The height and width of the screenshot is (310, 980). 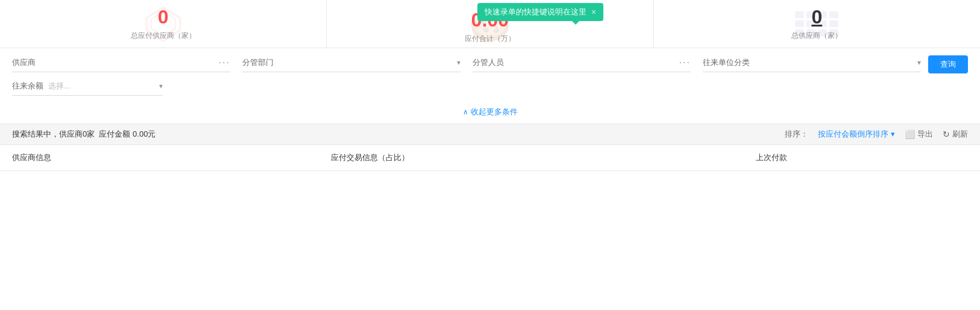 I want to click on payable-suppliers-stat: 0 总应付供应商（家）, so click(x=163, y=24).